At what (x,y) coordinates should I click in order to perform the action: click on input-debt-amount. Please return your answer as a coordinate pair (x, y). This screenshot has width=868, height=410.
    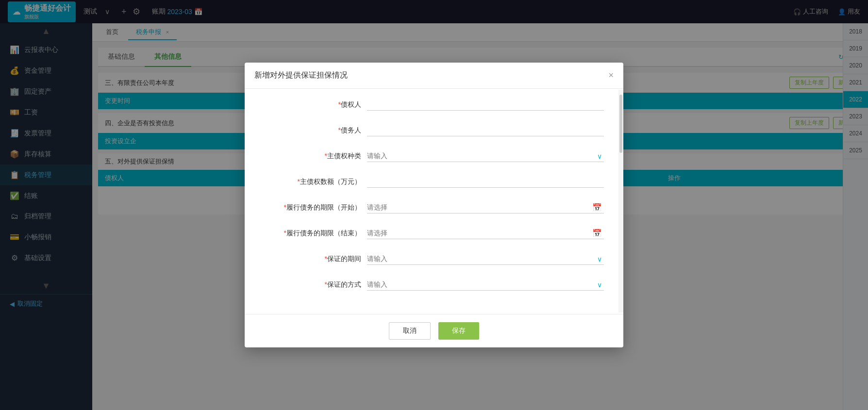
    Looking at the image, I should click on (485, 181).